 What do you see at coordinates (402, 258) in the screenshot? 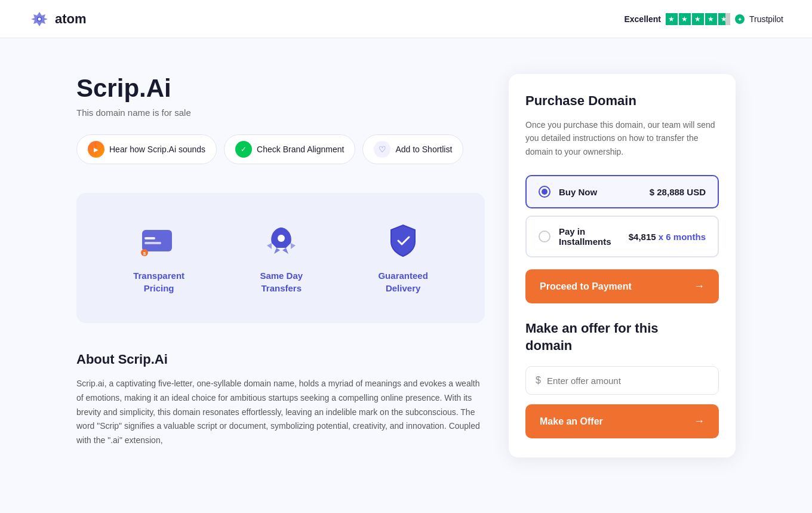
I see `feature-guaranteed: GuaranteedDelivery` at bounding box center [402, 258].